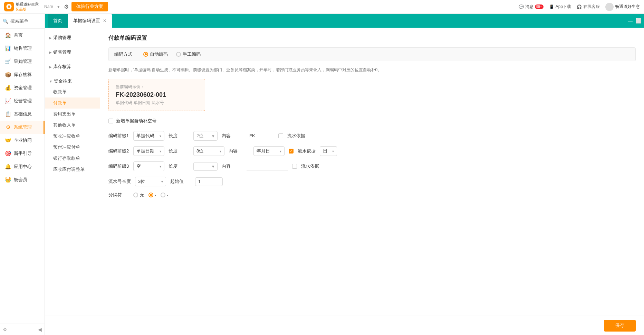 The image size is (644, 335). Describe the element at coordinates (73, 147) in the screenshot. I see `sec-item-advance-offset: 预付冲应付单` at that location.